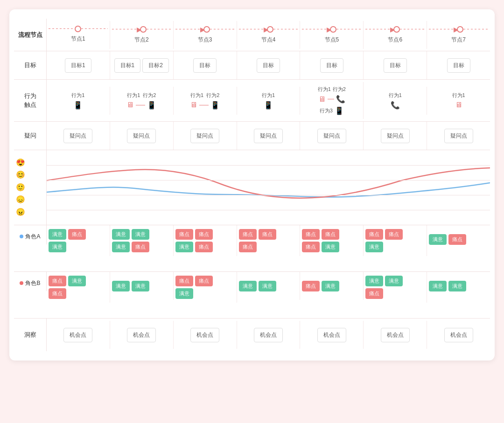 This screenshot has height=423, width=504. Describe the element at coordinates (205, 40) in the screenshot. I see `node-label-3: 节点3` at that location.